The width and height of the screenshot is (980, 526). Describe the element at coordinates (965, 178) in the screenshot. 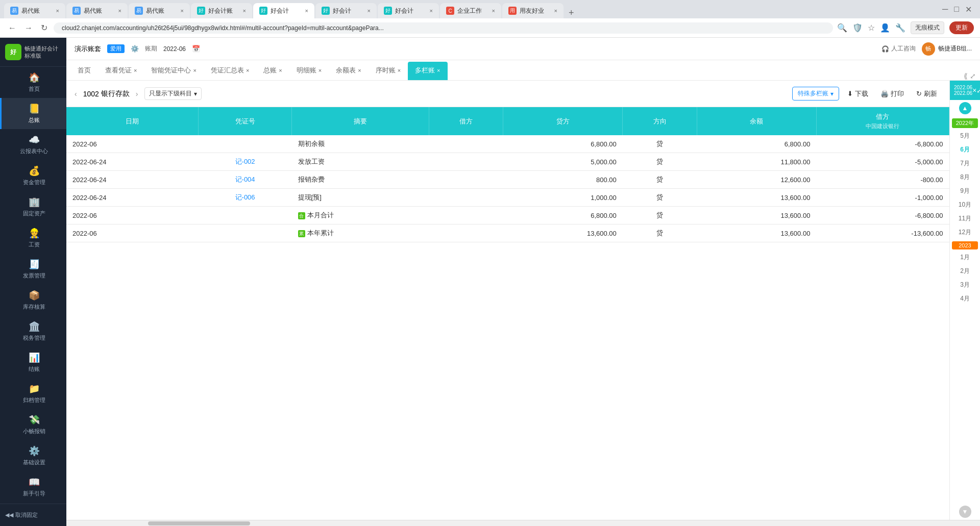

I see `month-august: 8月` at that location.